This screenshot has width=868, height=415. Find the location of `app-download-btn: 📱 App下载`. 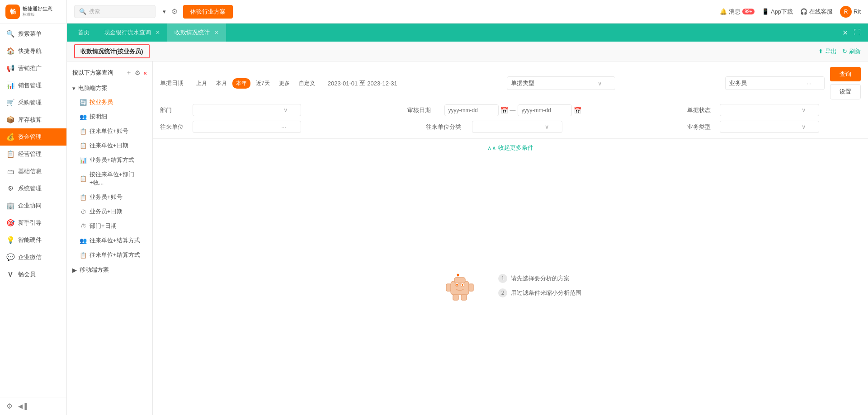

app-download-btn: 📱 App下载 is located at coordinates (778, 12).